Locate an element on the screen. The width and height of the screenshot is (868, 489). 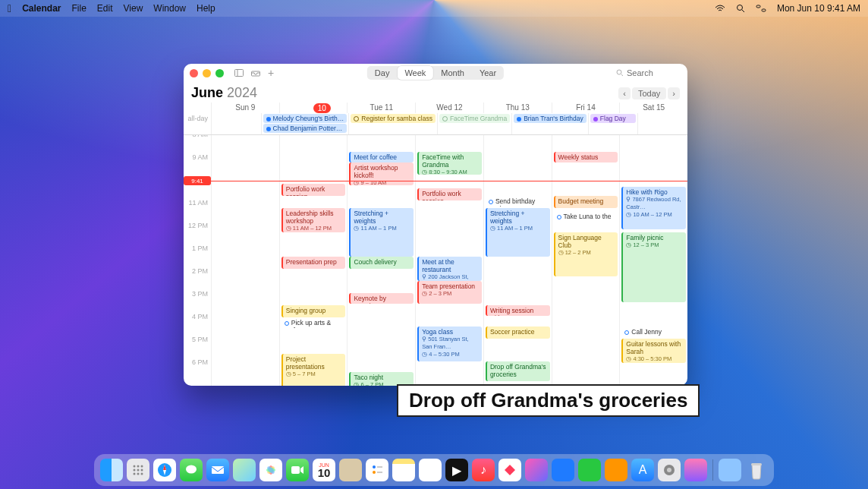
close-button is located at coordinates (194, 73).